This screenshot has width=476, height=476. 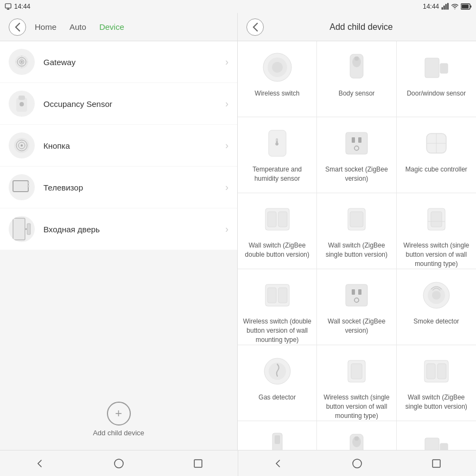 What do you see at coordinates (277, 295) in the screenshot?
I see `wireless-wall-double-icon` at bounding box center [277, 295].